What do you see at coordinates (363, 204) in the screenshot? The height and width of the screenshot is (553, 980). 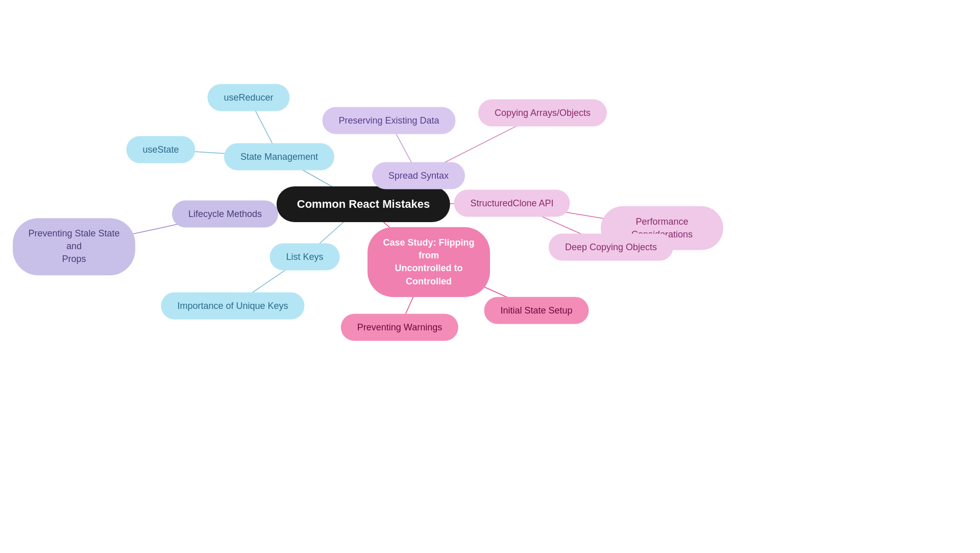 I see `center-node: Common React Mistakes` at bounding box center [363, 204].